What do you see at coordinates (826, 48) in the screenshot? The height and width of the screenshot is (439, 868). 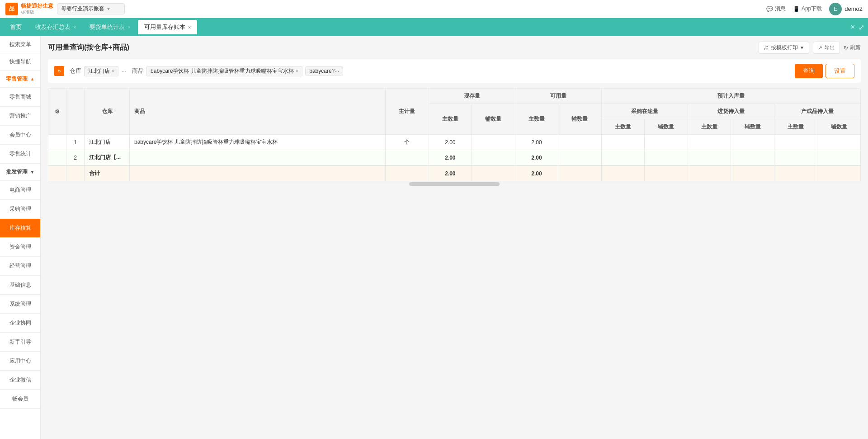 I see `export-button: ↗ 导出` at bounding box center [826, 48].